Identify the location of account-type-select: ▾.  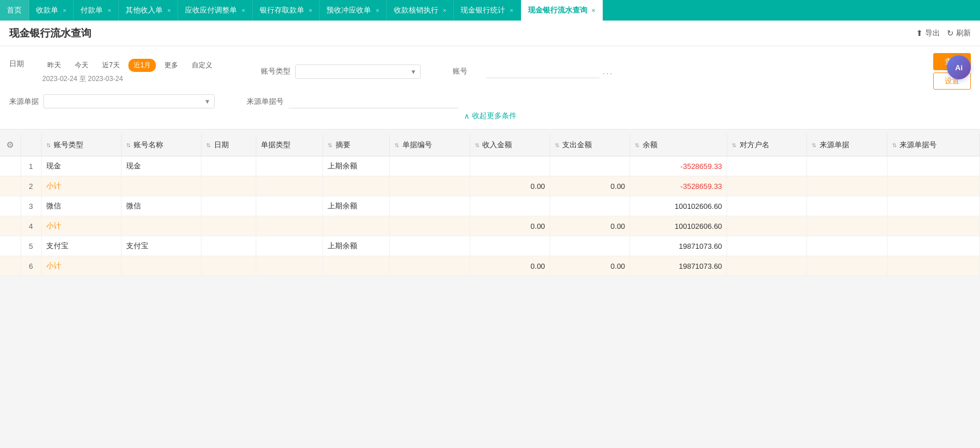
(358, 72).